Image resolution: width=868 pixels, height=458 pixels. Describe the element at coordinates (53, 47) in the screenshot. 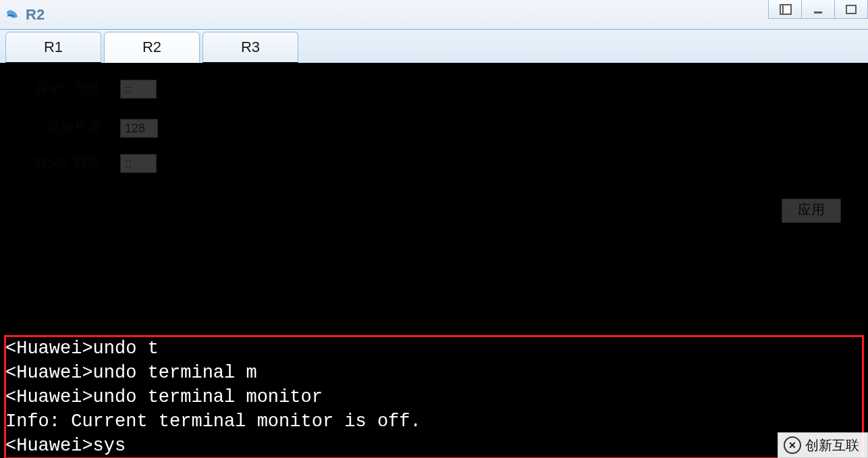

I see `tab-label: R1` at that location.